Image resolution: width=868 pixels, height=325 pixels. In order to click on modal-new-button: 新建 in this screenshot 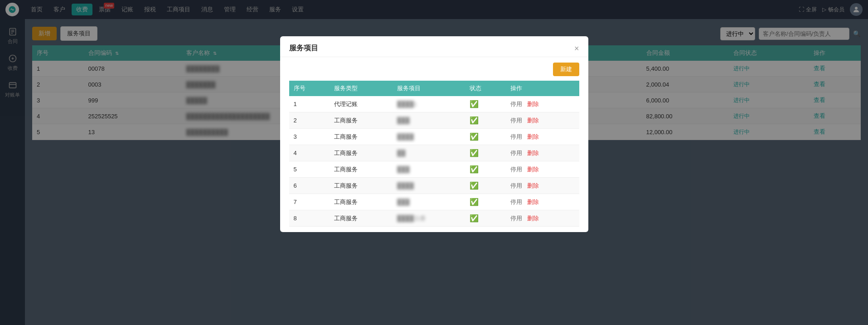, I will do `click(566, 69)`.